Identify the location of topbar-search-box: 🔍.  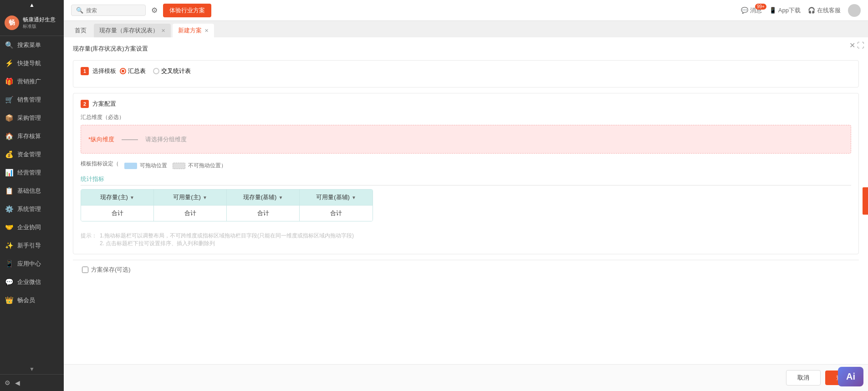
(108, 10).